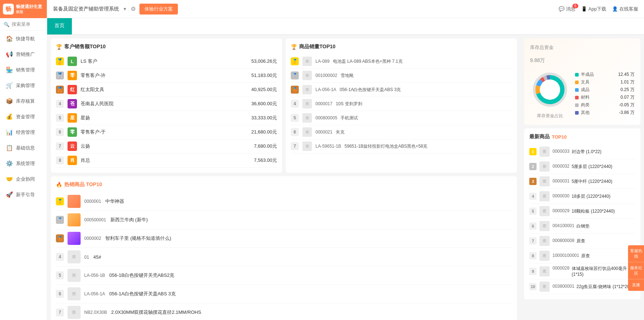 This screenshot has width=644, height=320. I want to click on finance-icon: 💰, so click(9, 117).